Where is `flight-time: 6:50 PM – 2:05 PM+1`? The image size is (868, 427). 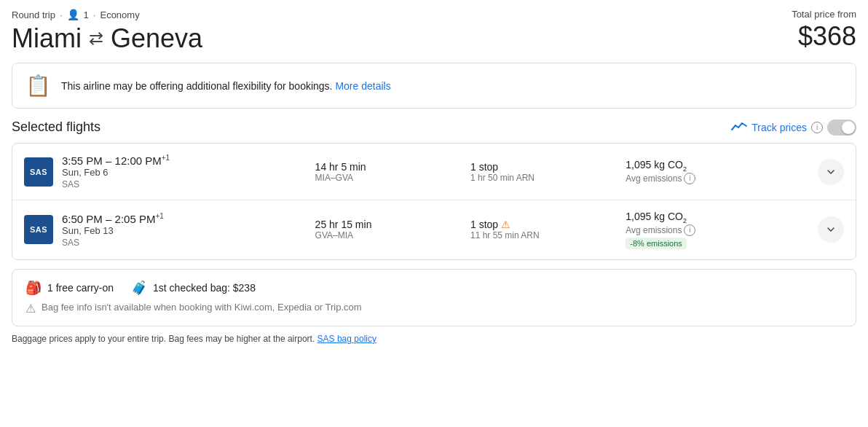 flight-time: 6:50 PM – 2:05 PM+1 is located at coordinates (184, 219).